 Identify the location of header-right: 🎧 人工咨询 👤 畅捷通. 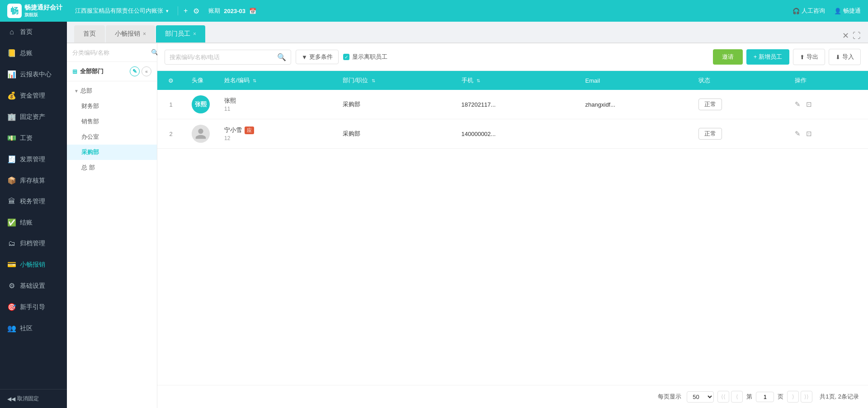
(826, 11).